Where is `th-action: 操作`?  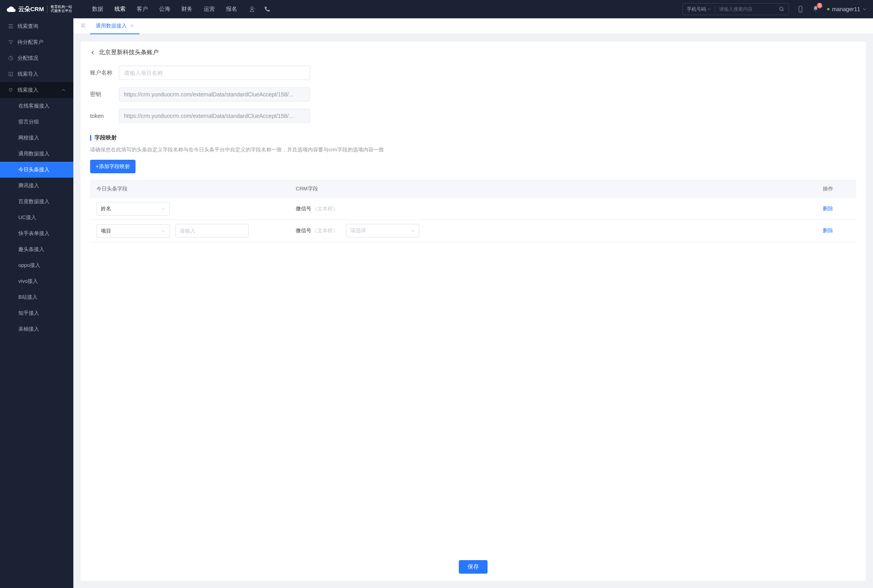 th-action: 操作 is located at coordinates (836, 189).